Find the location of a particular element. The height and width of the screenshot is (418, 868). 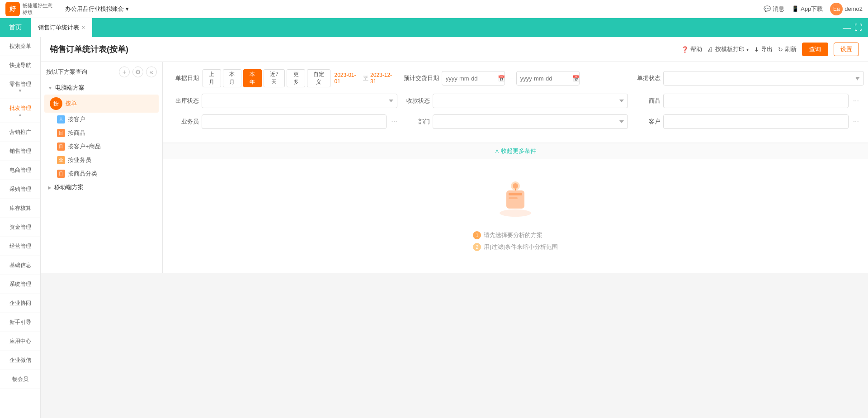

filter-row-3: 业务员 ··· 部门 客户 ··· is located at coordinates (515, 122).